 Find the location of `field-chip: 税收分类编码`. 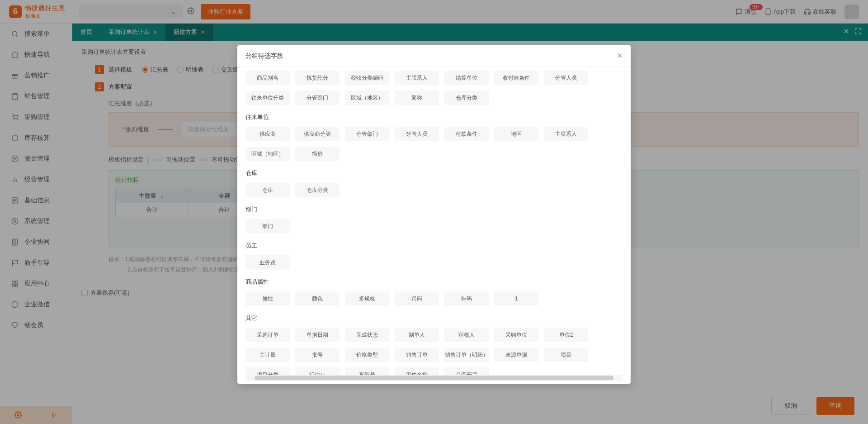

field-chip: 税收分类编码 is located at coordinates (367, 78).